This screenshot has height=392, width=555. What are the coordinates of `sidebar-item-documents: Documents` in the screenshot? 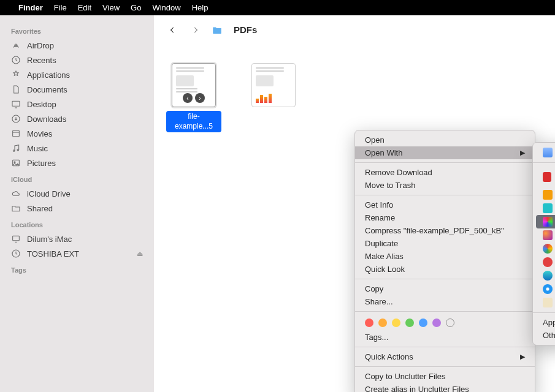 It's located at (77, 89).